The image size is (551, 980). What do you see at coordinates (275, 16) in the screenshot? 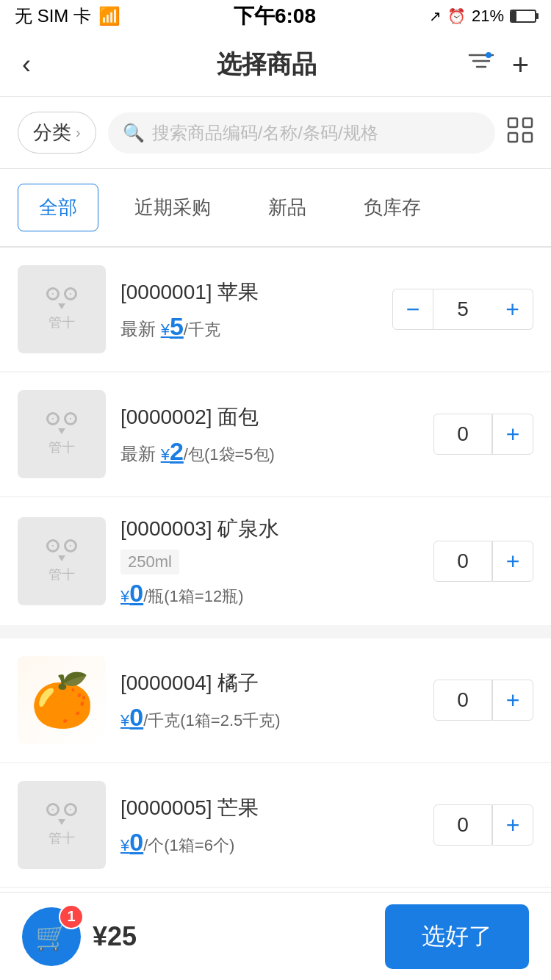
I see `status-time: 下午6:08` at bounding box center [275, 16].